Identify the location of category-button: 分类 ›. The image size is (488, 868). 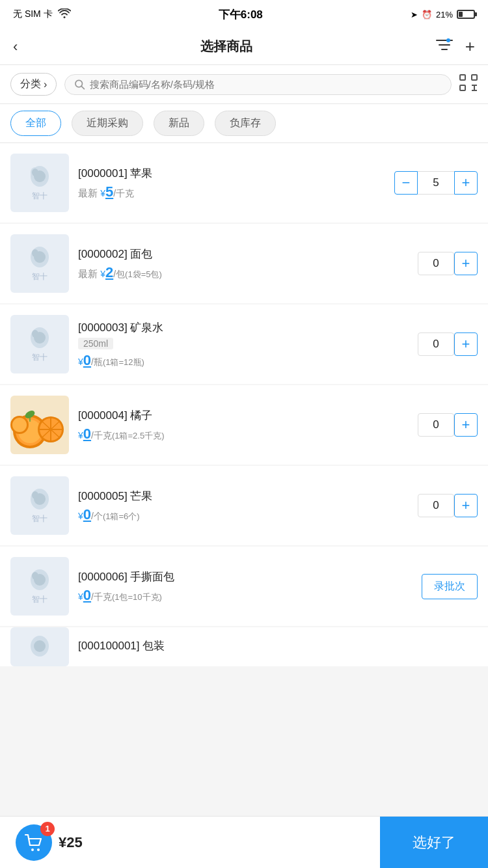
(34, 85).